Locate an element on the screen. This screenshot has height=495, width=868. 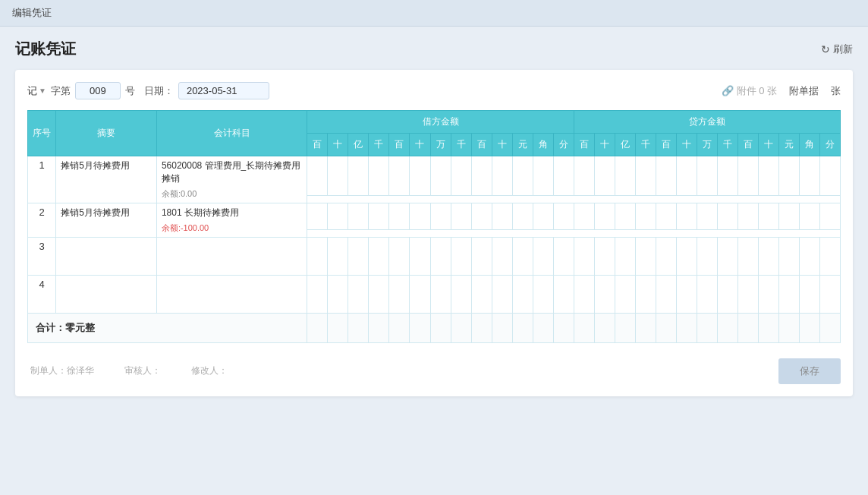
credit-7-r3 is located at coordinates (727, 257).